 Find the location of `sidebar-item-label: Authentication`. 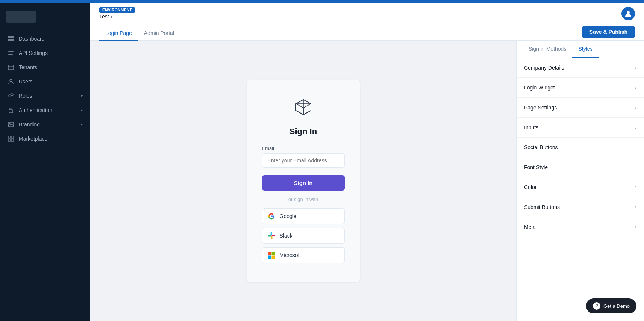

sidebar-item-label: Authentication is located at coordinates (35, 110).